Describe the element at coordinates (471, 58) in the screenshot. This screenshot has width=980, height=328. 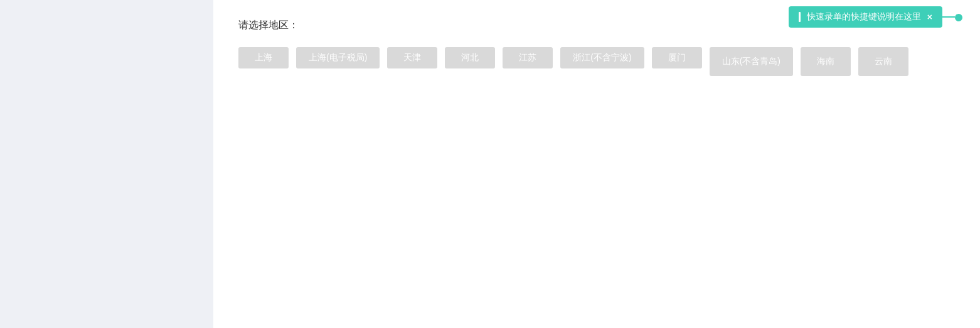
I see `region-row-1: 上海 上海(电子税局) 天津 河北 江苏 浙江(不含宁波) 厦门` at that location.